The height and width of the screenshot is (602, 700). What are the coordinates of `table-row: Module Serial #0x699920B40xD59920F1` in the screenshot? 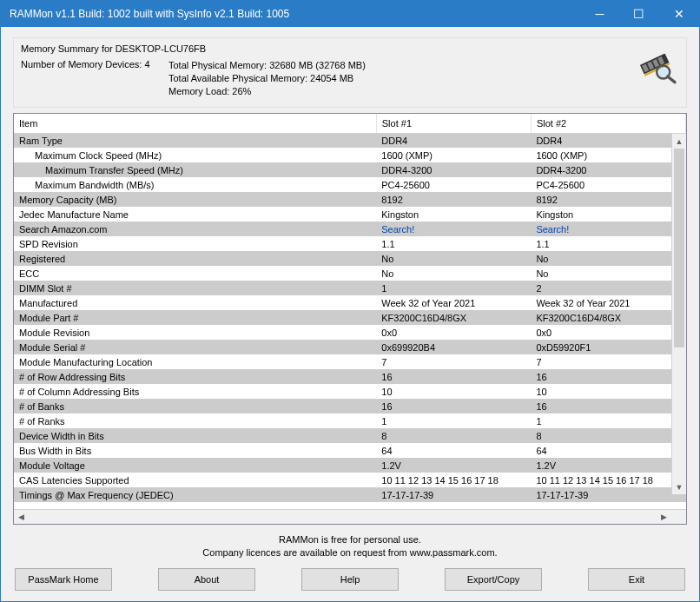 It's located at (350, 347).